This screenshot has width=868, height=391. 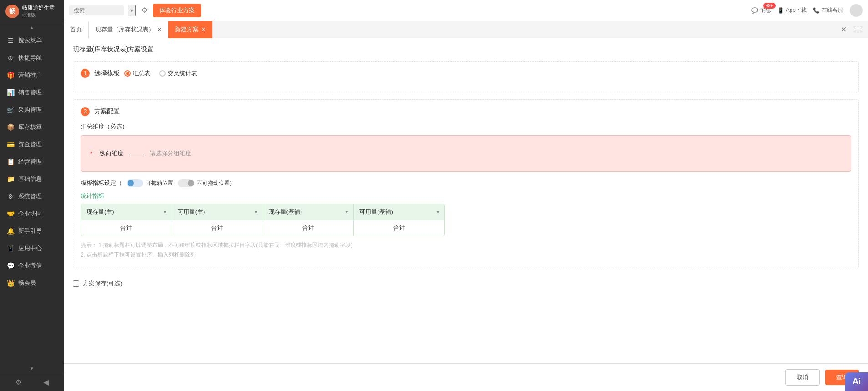 I want to click on message-button: 💬 消息 99+, so click(x=761, y=10).